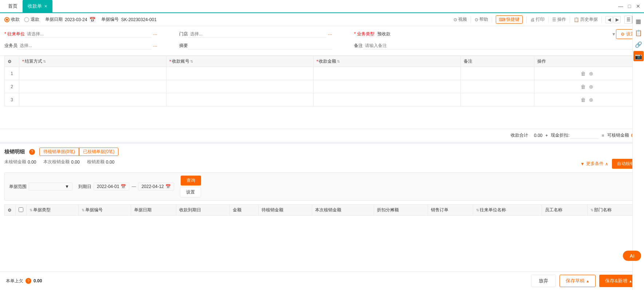  I want to click on counterpart-field: * 往来单位 ···, so click(81, 34).